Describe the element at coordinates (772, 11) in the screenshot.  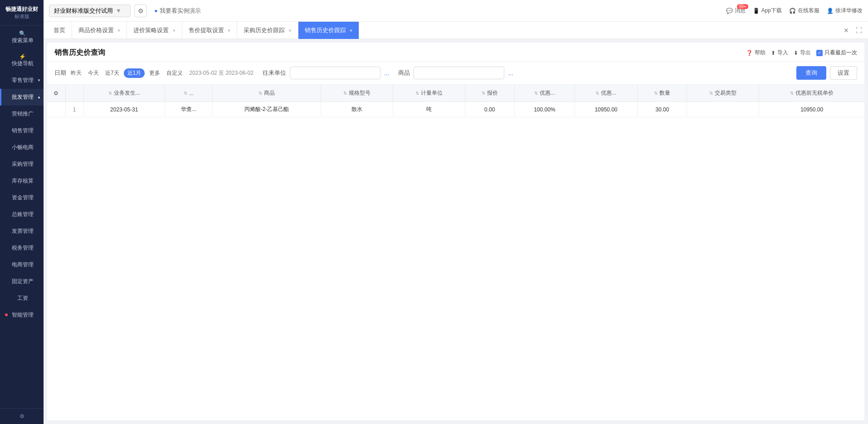
I see `app-download-label: App下载` at that location.